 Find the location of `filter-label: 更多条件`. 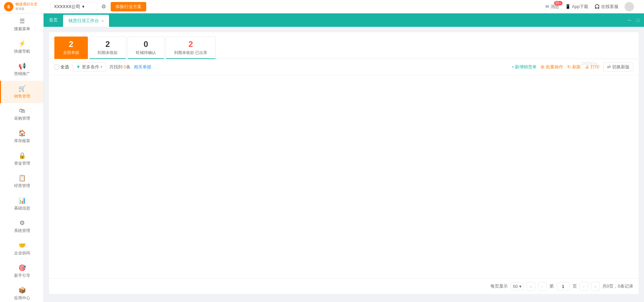

filter-label: 更多条件 is located at coordinates (91, 67).